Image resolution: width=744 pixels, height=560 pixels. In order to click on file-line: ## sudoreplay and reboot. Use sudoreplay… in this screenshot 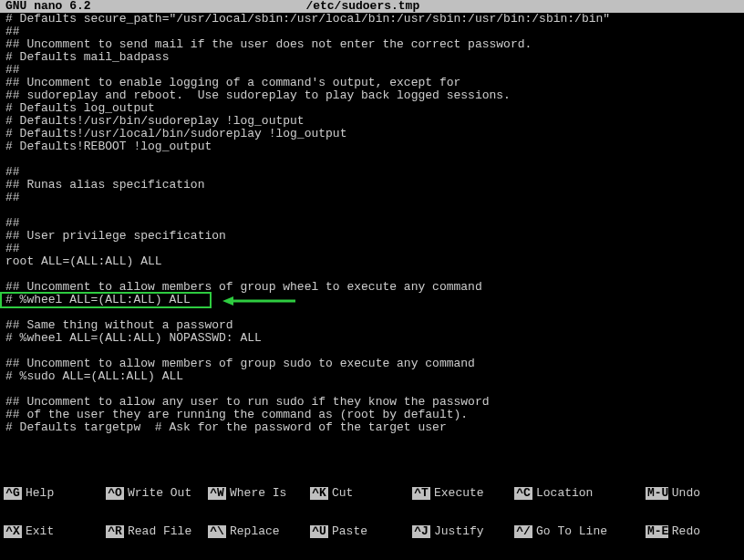, I will do `click(372, 96)`.